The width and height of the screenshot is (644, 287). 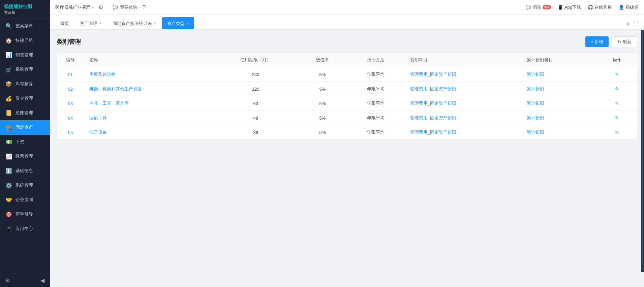 What do you see at coordinates (570, 7) in the screenshot?
I see `app-download-button: 📱 App下载` at bounding box center [570, 7].